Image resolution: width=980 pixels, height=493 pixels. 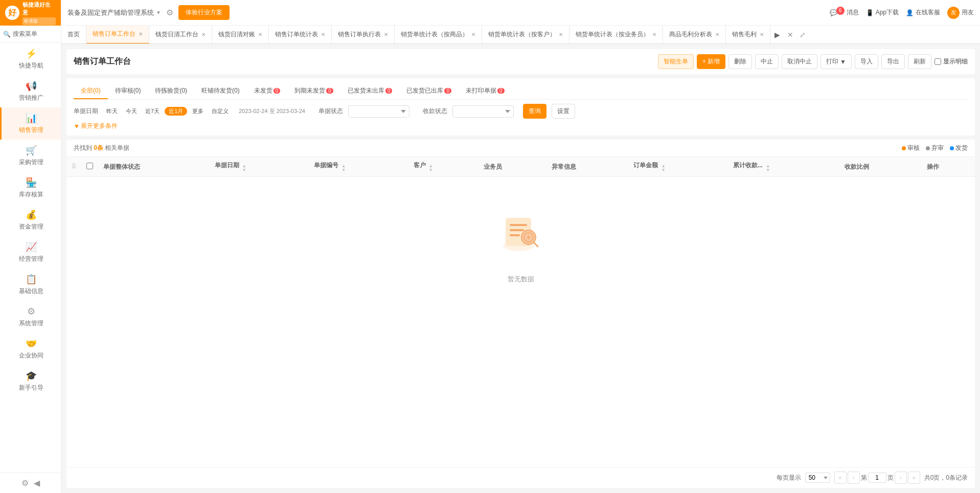 What do you see at coordinates (220, 111) in the screenshot?
I see `date-btn-custom: 自定义` at bounding box center [220, 111].